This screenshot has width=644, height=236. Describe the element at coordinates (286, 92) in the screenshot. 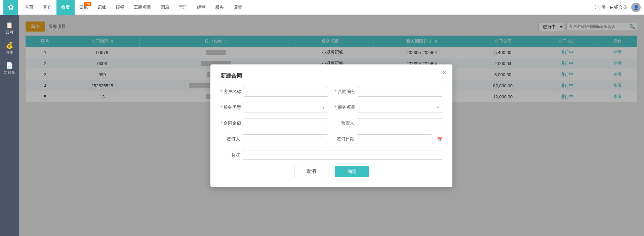

I see `input-customer-name` at that location.